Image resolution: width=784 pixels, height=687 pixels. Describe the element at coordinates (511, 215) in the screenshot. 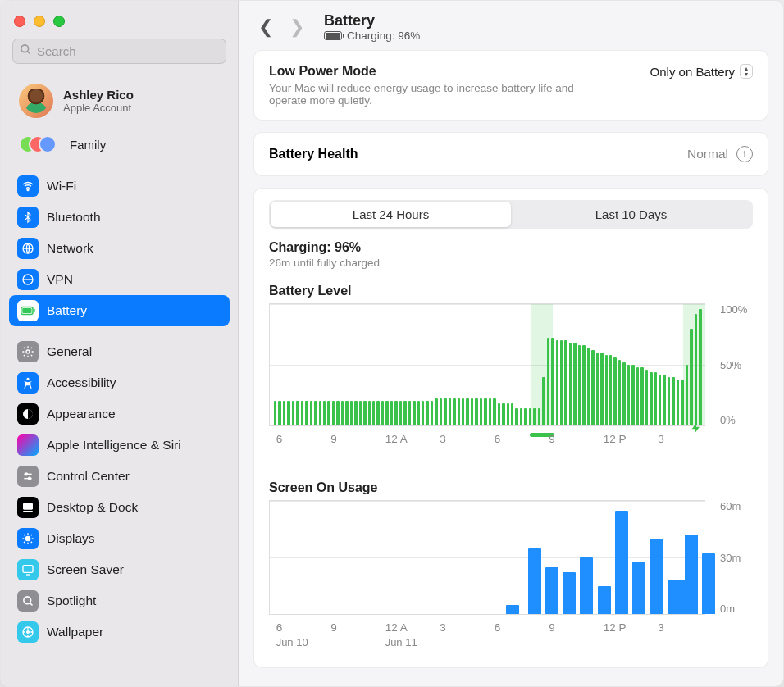

I see `timeframe-segmented: Last 24 Hours Last 10 Days` at that location.